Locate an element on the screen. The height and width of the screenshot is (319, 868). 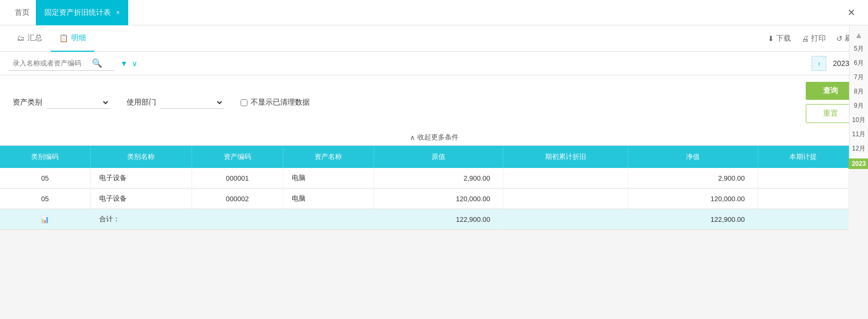
total-original: 122,900.00 is located at coordinates (438, 220).